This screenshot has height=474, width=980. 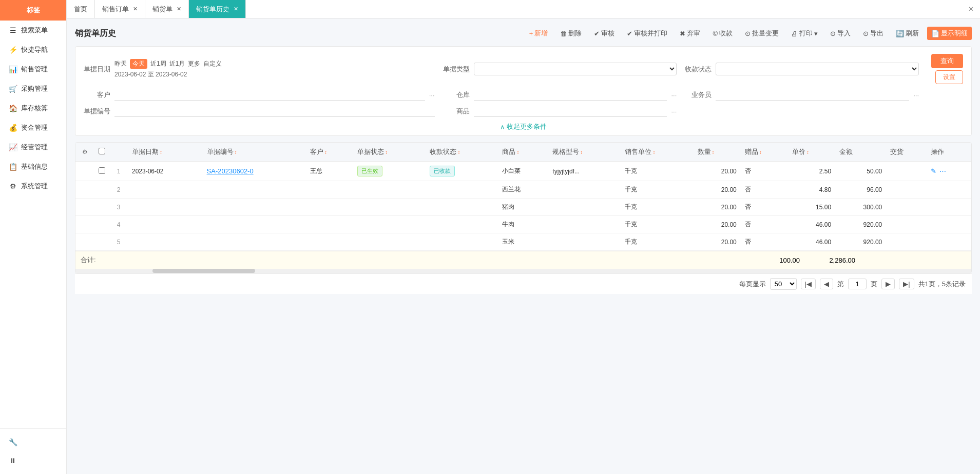 I want to click on row-goods: 小白菜, so click(x=523, y=171).